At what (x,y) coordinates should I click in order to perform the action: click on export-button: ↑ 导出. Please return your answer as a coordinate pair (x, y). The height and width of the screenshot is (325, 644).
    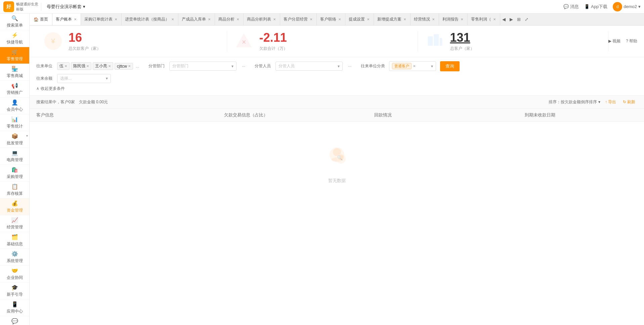
    Looking at the image, I should click on (611, 102).